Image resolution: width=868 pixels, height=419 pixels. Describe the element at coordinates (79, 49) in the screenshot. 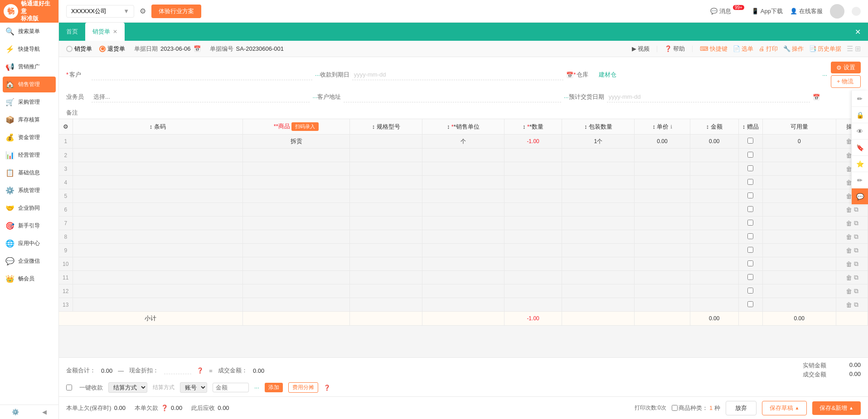

I see `radio-sales: 销货单` at that location.